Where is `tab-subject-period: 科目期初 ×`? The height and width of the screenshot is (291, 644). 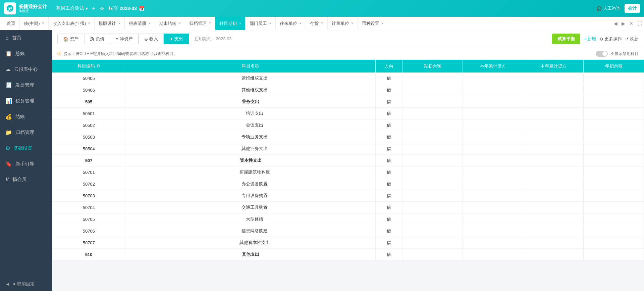
tab-subject-period: 科目期初 × is located at coordinates (230, 23).